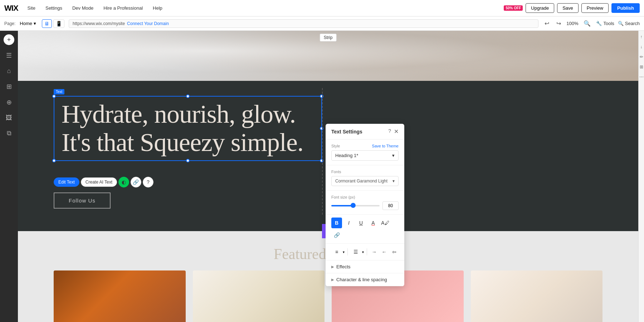 The width and height of the screenshot is (644, 322). What do you see at coordinates (322, 128) in the screenshot?
I see `resize-handle-right` at bounding box center [322, 128].